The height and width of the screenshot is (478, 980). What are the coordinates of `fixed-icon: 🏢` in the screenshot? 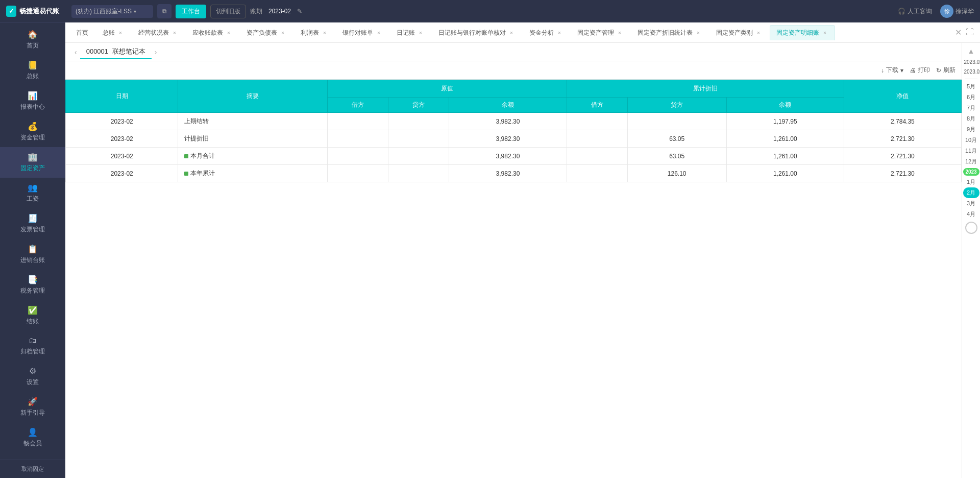 It's located at (33, 157).